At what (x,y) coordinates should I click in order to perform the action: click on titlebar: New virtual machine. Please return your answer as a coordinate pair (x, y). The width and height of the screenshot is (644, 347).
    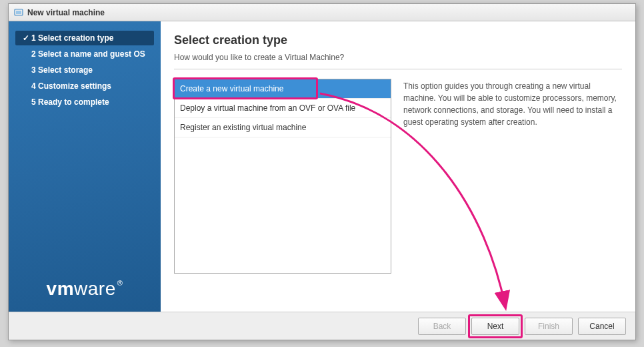
    Looking at the image, I should click on (322, 13).